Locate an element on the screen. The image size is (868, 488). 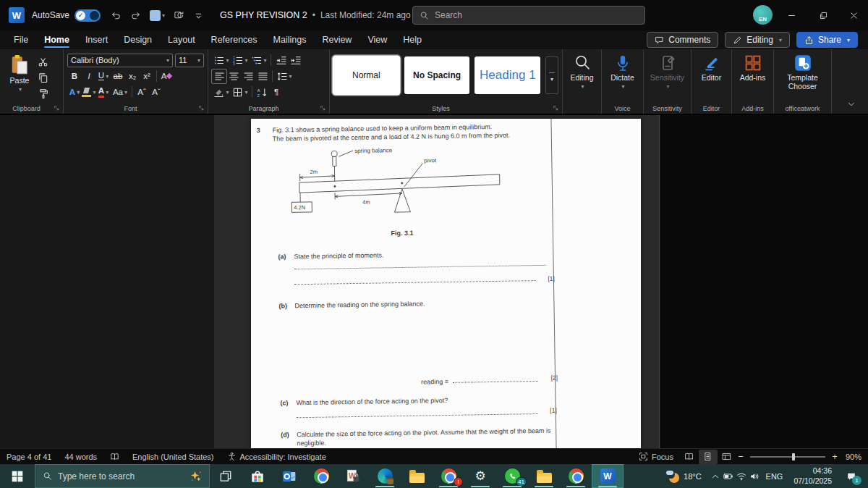
font-color-button: A▾ is located at coordinates (103, 93).